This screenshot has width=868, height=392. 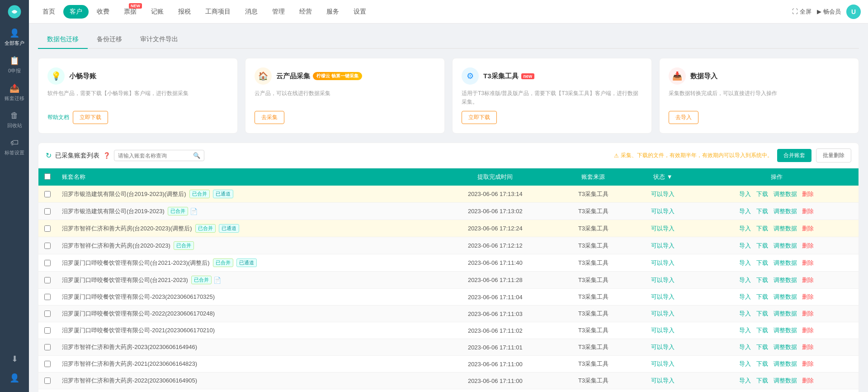 I want to click on nav-bookkeeping: 记账, so click(x=157, y=12).